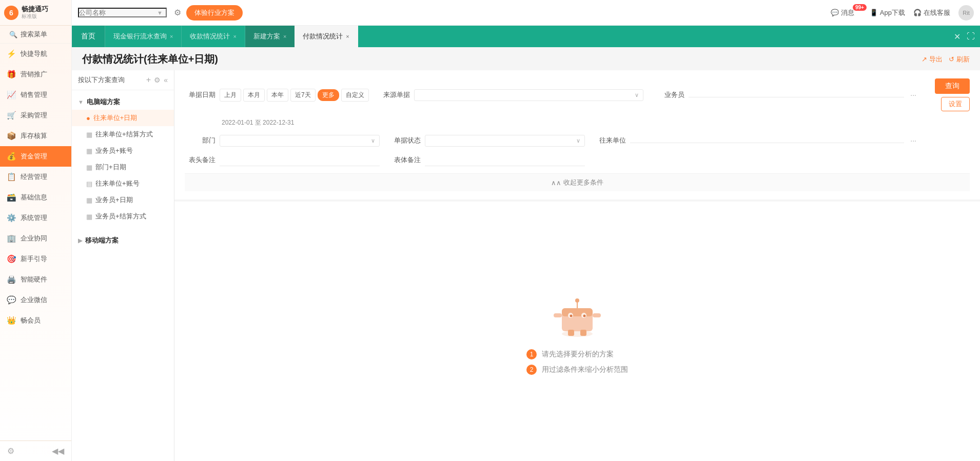 Image resolution: width=980 pixels, height=461 pixels. I want to click on refresh-button: ↺ 刷新, so click(959, 59).